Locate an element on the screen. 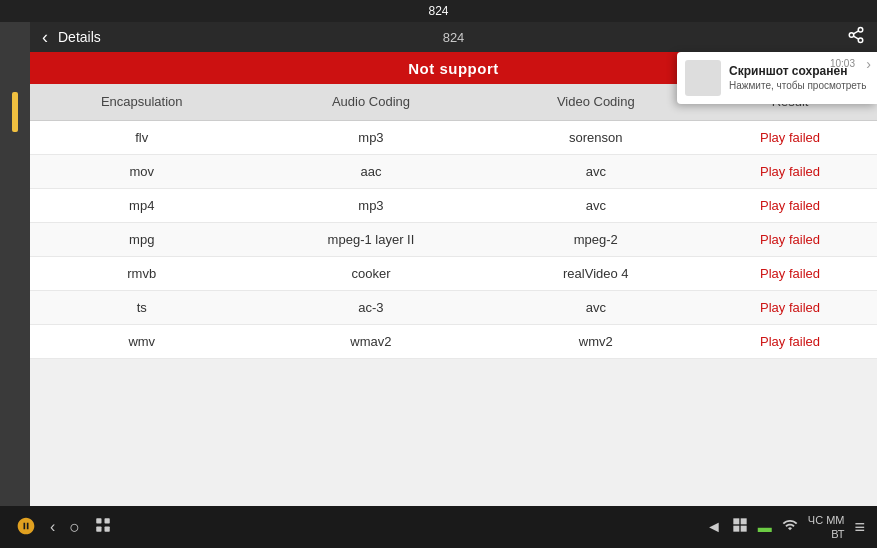  panel-header: ‹ Details 824 is located at coordinates (454, 37).